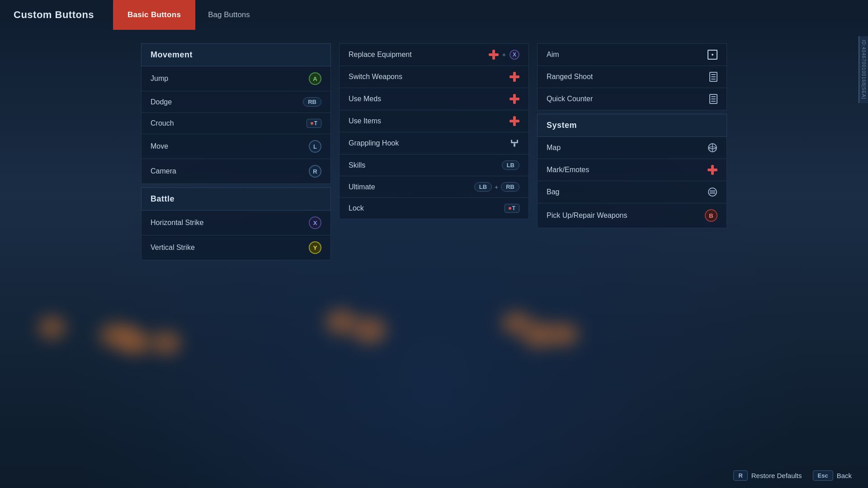 This screenshot has height=488, width=868. Describe the element at coordinates (632, 148) in the screenshot. I see `row-map: Map` at that location.